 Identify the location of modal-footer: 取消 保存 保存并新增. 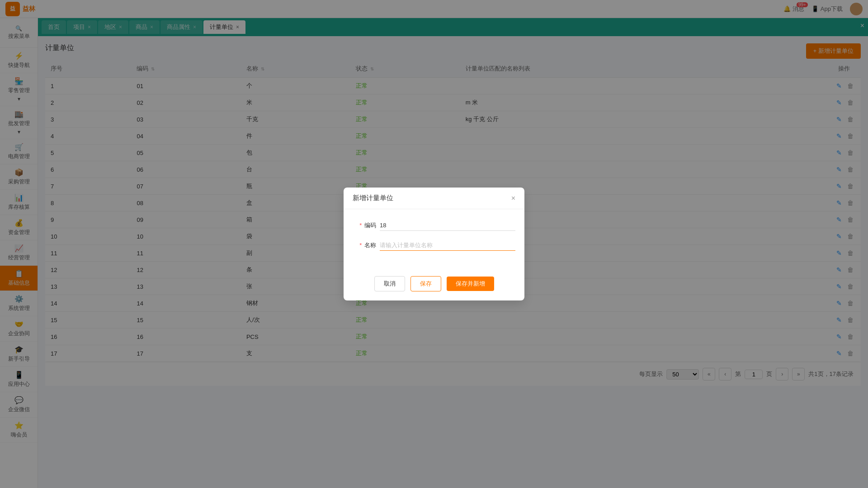
(434, 286).